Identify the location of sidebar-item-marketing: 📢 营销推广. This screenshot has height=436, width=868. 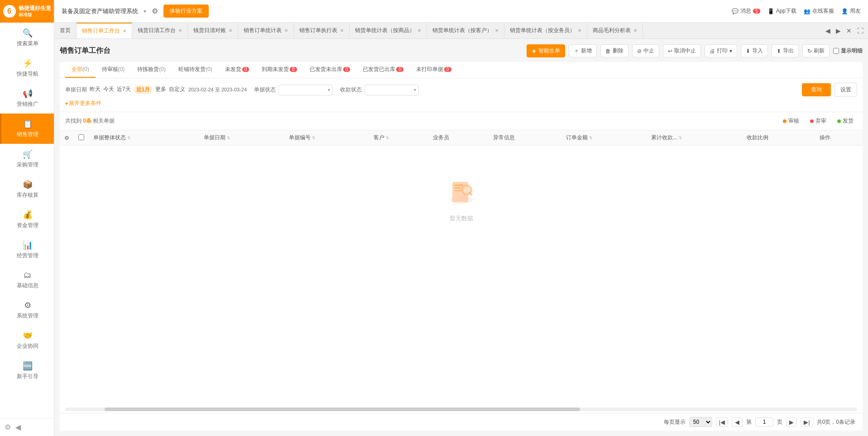
(27, 99).